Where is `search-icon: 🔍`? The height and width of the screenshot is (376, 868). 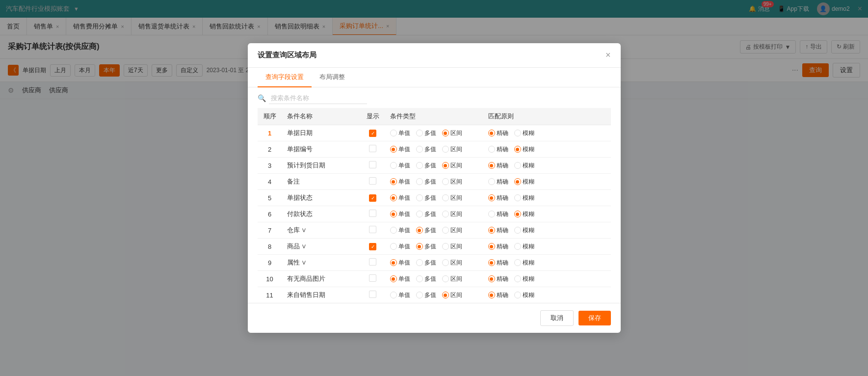 search-icon: 🔍 is located at coordinates (262, 97).